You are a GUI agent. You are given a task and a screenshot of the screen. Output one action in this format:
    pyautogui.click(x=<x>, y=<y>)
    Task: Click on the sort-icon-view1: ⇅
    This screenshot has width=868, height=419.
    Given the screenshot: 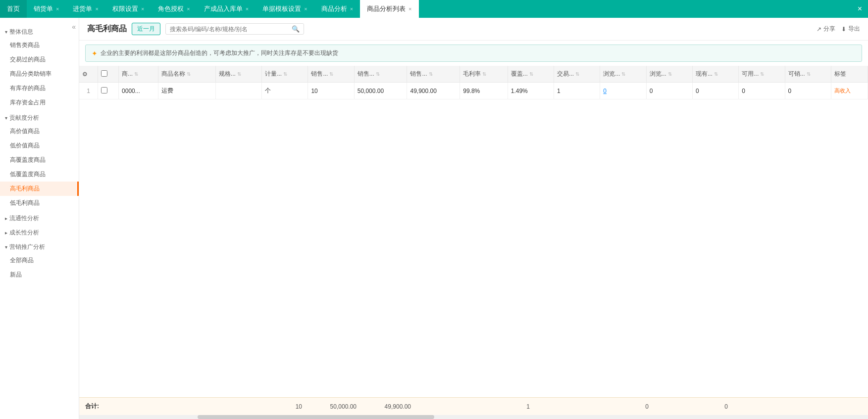 What is the action you would take?
    pyautogui.click(x=623, y=74)
    